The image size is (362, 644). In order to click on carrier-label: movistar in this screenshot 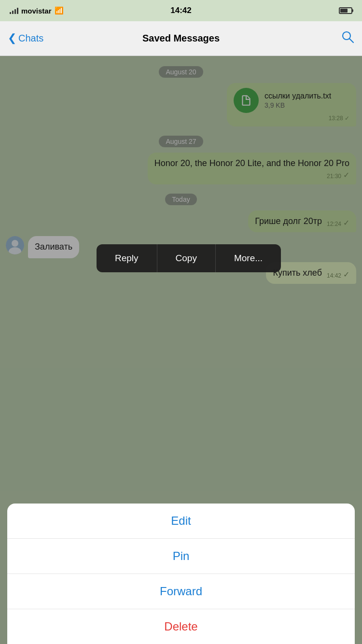, I will do `click(37, 11)`.